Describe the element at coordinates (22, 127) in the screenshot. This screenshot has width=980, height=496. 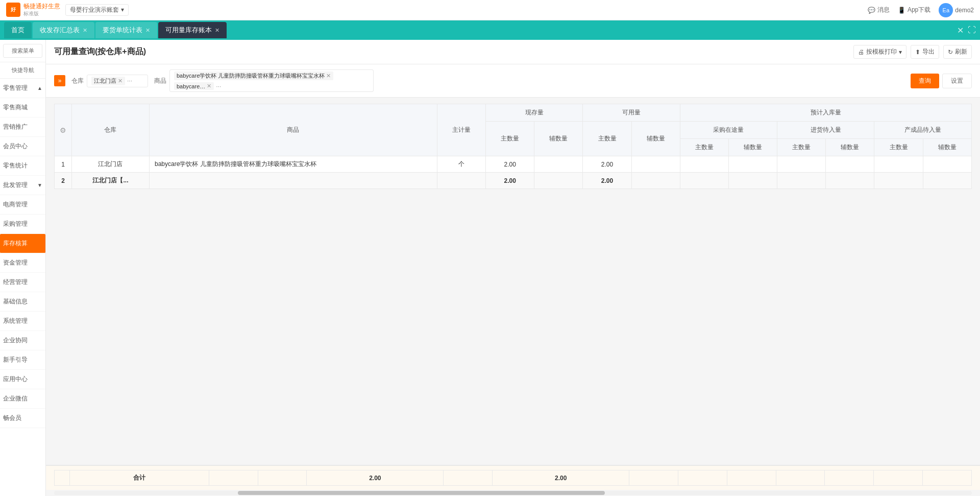
I see `sidebar-item-marketing: 营销推广` at that location.